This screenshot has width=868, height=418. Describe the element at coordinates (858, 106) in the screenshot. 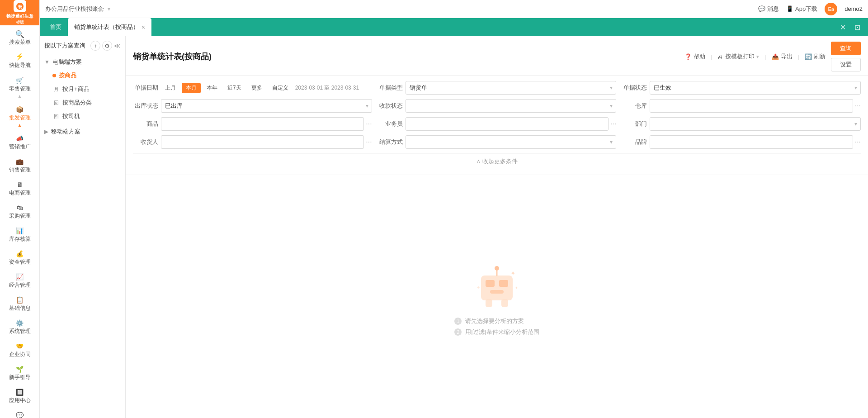

I see `warehouse-dots-btn: ···` at that location.